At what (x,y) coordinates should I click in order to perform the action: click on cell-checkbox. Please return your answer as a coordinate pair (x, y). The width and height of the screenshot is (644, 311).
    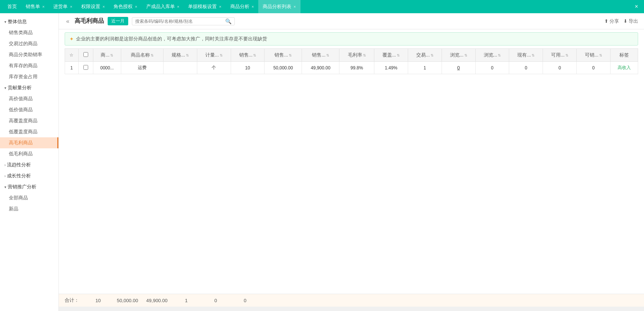
    Looking at the image, I should click on (86, 68).